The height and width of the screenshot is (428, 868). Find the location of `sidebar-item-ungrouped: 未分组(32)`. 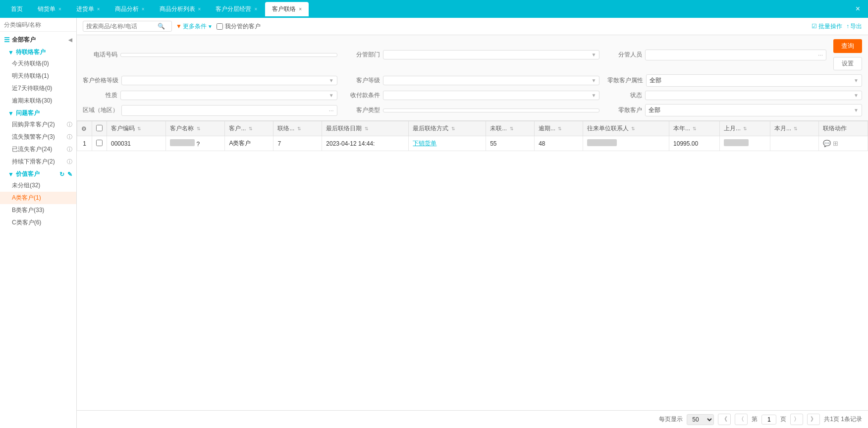

sidebar-item-ungrouped: 未分组(32) is located at coordinates (38, 185).